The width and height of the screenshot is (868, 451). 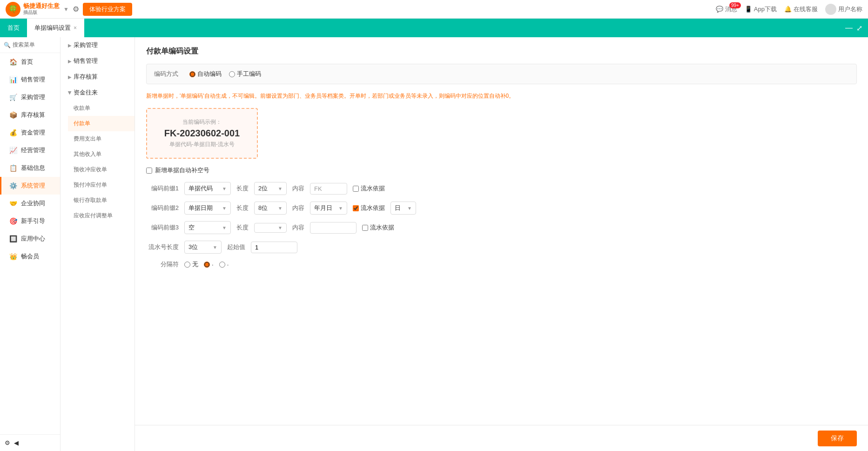 What do you see at coordinates (502, 51) in the screenshot?
I see `page-title: 付款单编码设置` at bounding box center [502, 51].